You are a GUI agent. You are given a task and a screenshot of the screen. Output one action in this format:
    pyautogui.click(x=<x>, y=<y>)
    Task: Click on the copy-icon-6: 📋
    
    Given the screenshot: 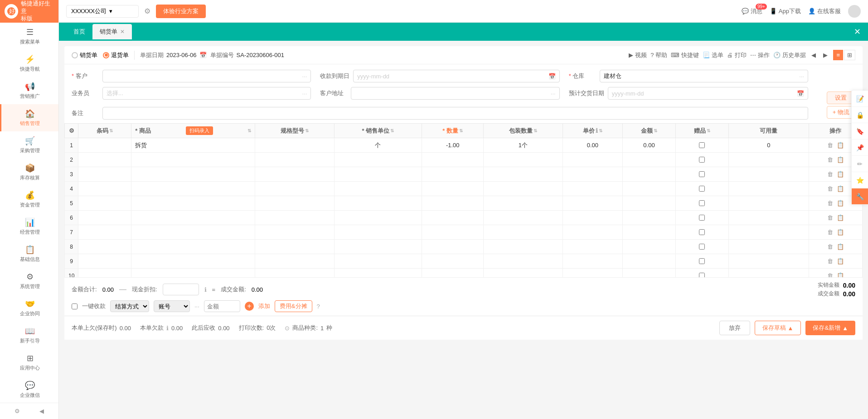 What is the action you would take?
    pyautogui.click(x=840, y=217)
    